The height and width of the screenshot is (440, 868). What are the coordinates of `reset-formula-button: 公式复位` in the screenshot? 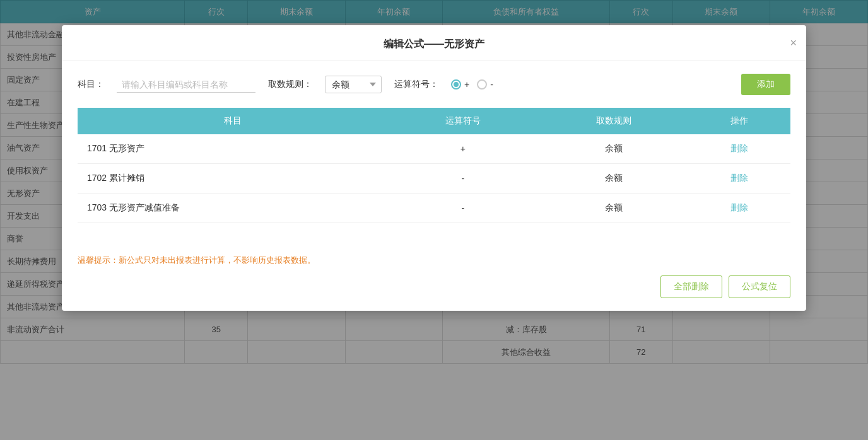 It's located at (760, 287).